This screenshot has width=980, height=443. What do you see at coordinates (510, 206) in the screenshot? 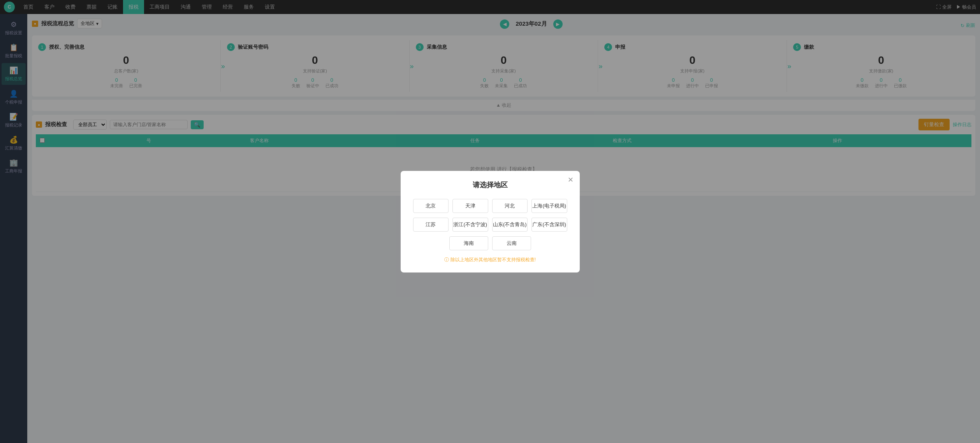
I see `region-btn-hebei: 河北` at bounding box center [510, 206].